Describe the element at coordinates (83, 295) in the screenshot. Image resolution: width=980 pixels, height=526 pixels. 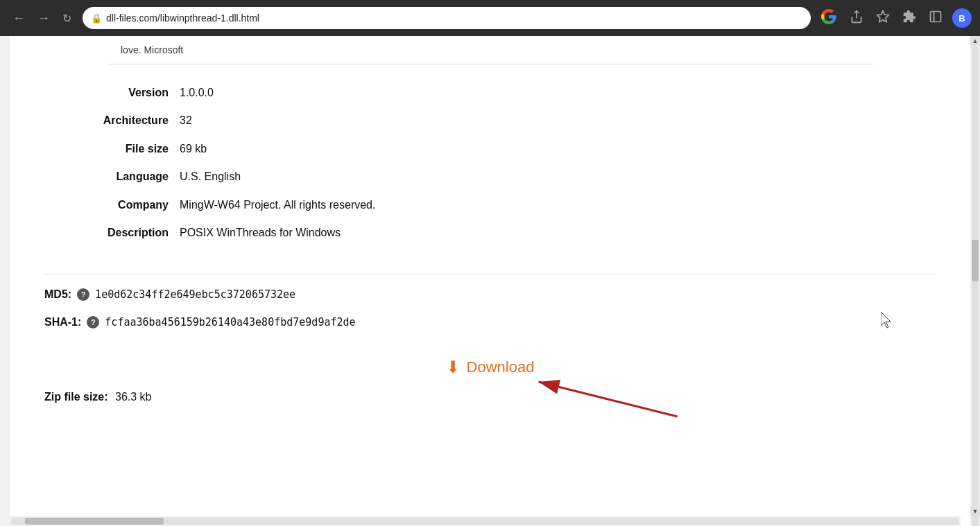
I see `md5-help-icon: ?` at that location.